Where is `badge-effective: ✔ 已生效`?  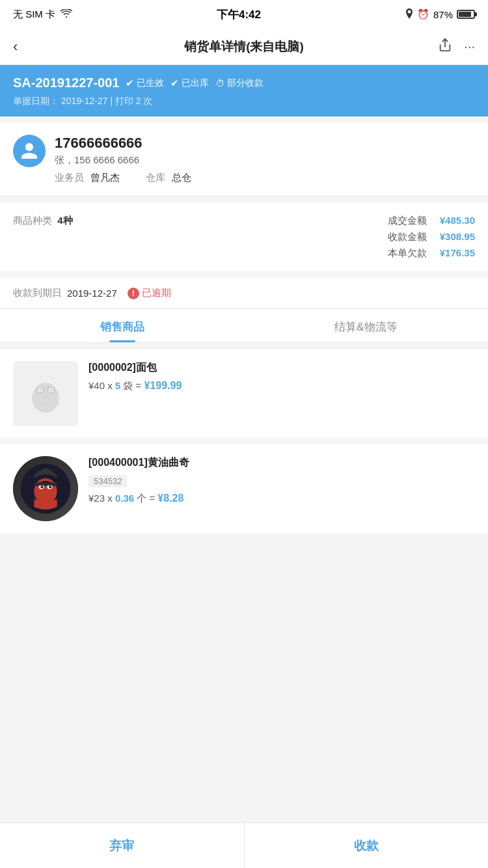
badge-effective: ✔ 已生效 is located at coordinates (144, 83).